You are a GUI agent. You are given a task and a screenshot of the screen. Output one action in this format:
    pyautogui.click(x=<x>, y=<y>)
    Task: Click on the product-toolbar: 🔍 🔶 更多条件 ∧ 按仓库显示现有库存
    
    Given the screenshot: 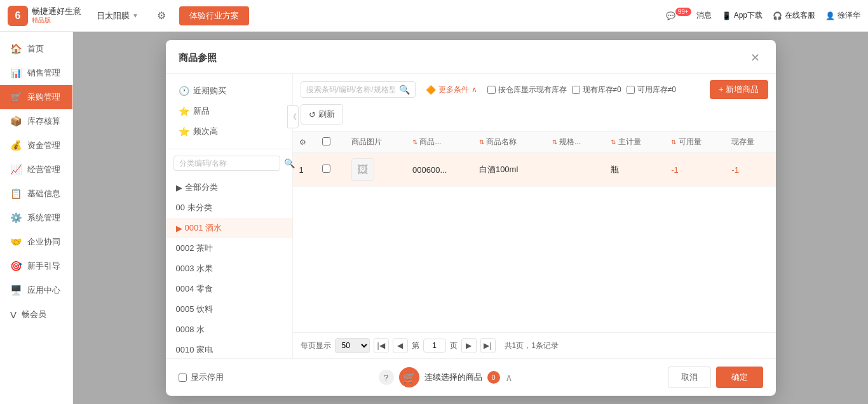 What is the action you would take?
    pyautogui.click(x=534, y=103)
    